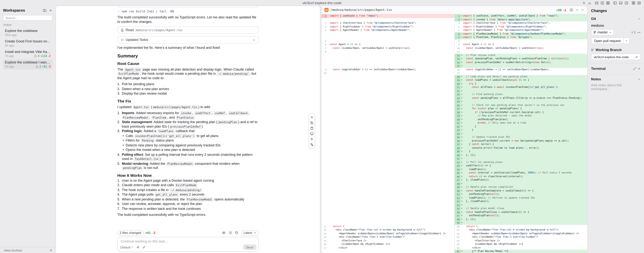 This screenshot has width=644, height=253. What do you see at coordinates (525, 152) in the screenshot?
I see `code-line: }` at bounding box center [525, 152].